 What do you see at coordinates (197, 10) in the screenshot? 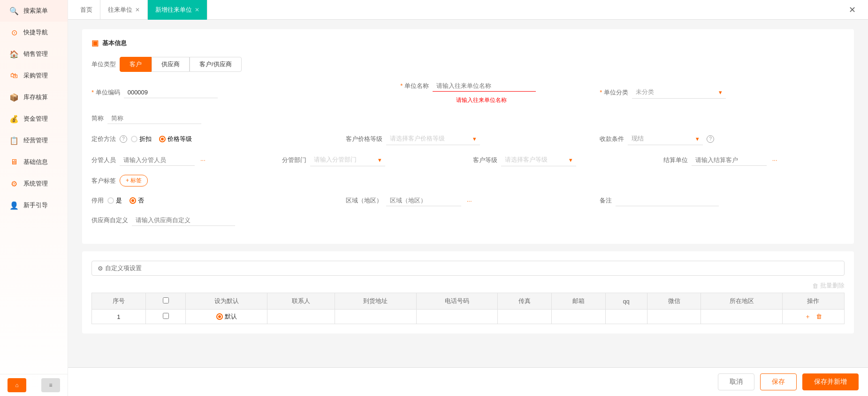
I see `close-new-partner-tab: ✕` at bounding box center [197, 10].